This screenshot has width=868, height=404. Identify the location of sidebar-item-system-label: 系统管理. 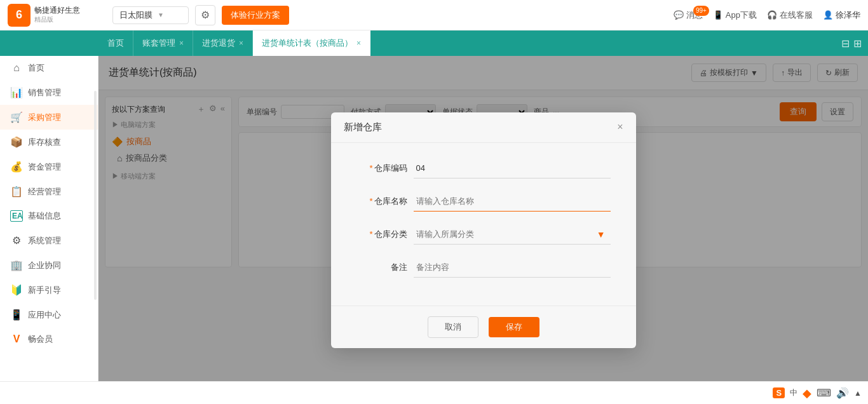
(44, 241).